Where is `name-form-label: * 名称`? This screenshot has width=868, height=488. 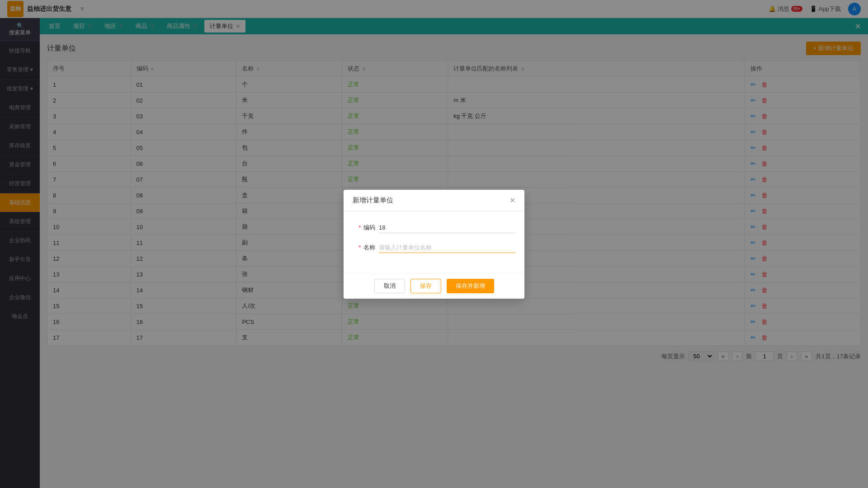 name-form-label: * 名称 is located at coordinates (364, 248).